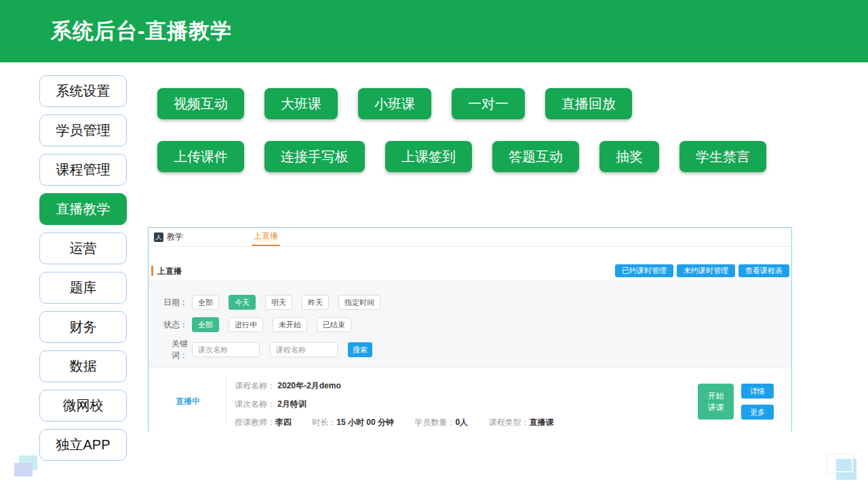 Image resolution: width=868 pixels, height=488 pixels. I want to click on section-accent-bar, so click(152, 271).